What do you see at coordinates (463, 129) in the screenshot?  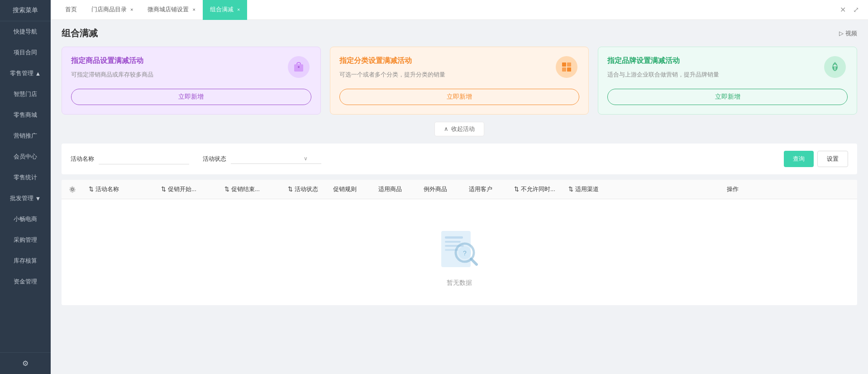 I see `collapse-label: 收起活动` at bounding box center [463, 129].